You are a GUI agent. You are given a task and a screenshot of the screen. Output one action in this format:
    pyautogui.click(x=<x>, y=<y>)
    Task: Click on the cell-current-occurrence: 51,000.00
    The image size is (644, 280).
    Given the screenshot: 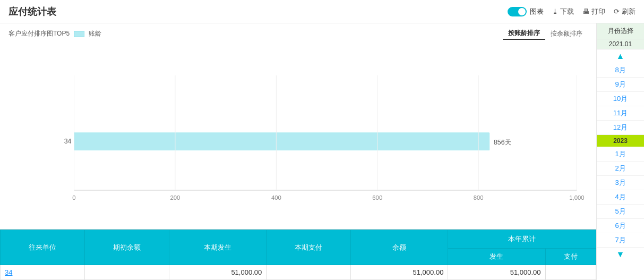 What is the action you would take?
    pyautogui.click(x=218, y=273)
    